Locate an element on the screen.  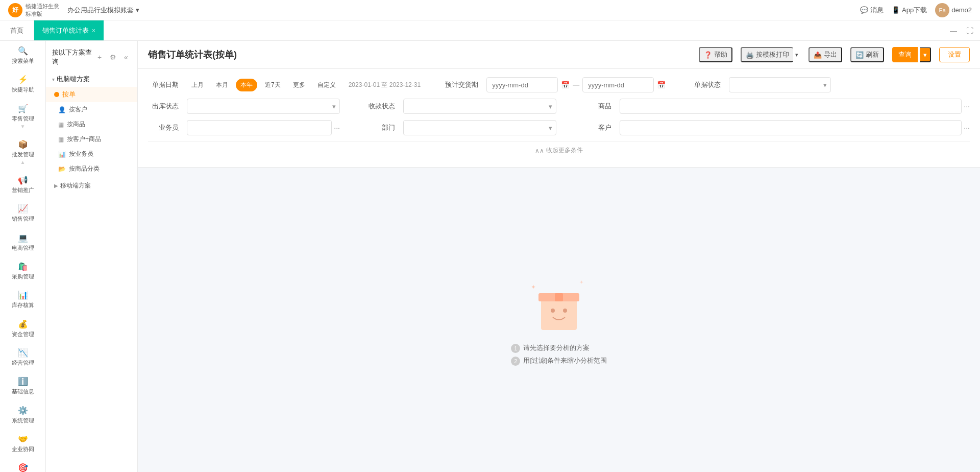
status-select is located at coordinates (780, 85).